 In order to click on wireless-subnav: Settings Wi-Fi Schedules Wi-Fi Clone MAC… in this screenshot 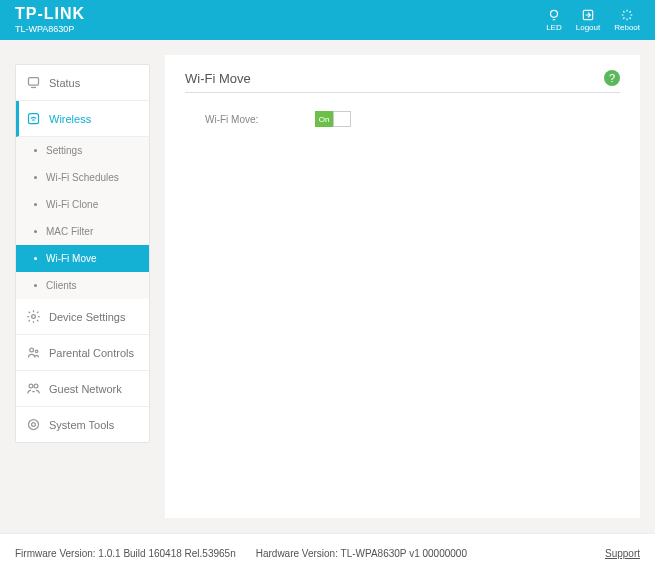, I will do `click(82, 218)`.